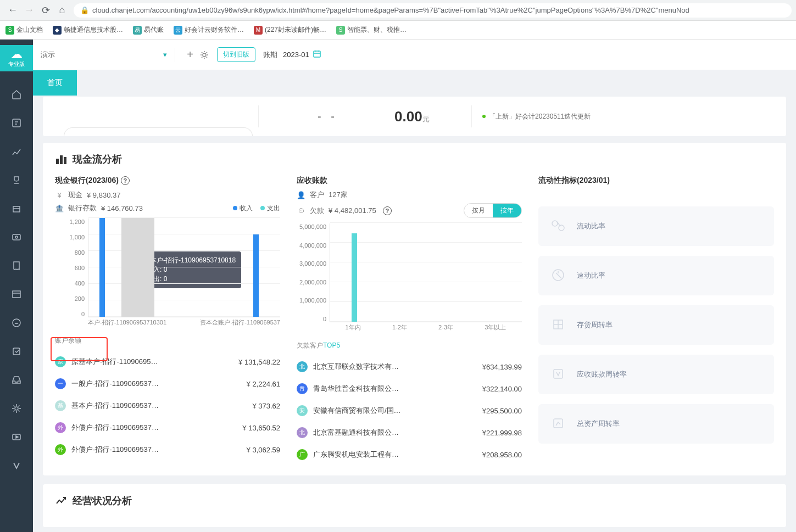 The width and height of the screenshot is (796, 532). Describe the element at coordinates (16, 123) in the screenshot. I see `nav-voucher-icon` at that location.